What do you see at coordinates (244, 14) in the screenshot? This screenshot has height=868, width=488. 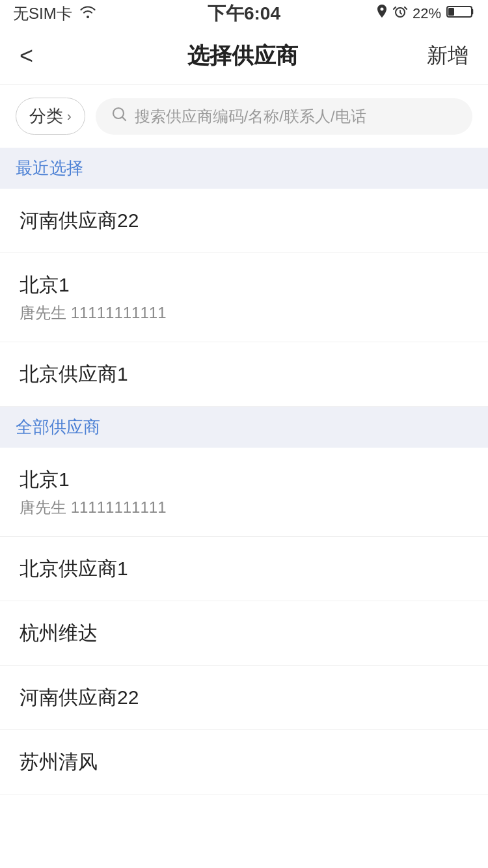 I see `status-time: 下午6:04` at bounding box center [244, 14].